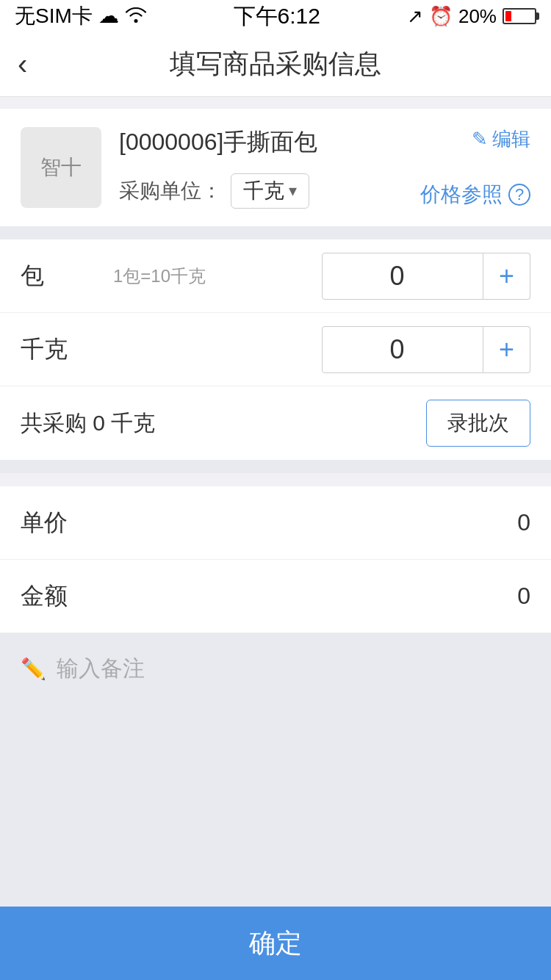 This screenshot has width=551, height=980. Describe the element at coordinates (276, 313) in the screenshot. I see `input-section: 包 1包=10千克 + 千克 +` at that location.